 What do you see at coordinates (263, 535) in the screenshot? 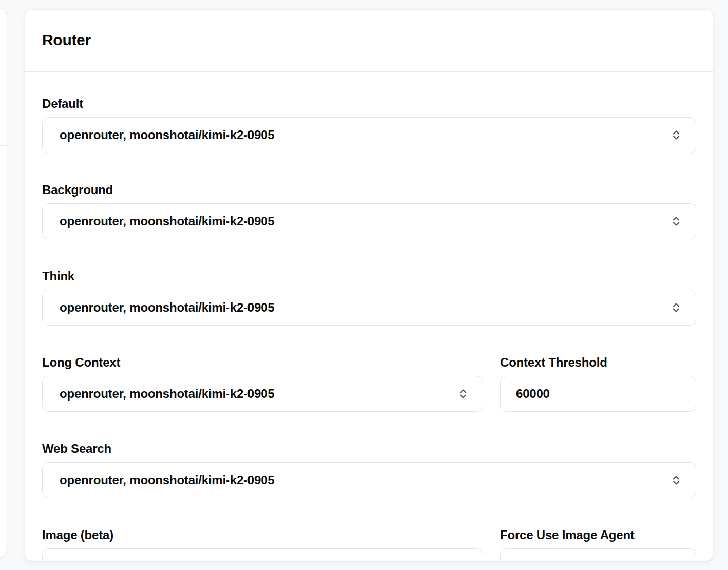
I see `image-label: Image (beta)` at bounding box center [263, 535].